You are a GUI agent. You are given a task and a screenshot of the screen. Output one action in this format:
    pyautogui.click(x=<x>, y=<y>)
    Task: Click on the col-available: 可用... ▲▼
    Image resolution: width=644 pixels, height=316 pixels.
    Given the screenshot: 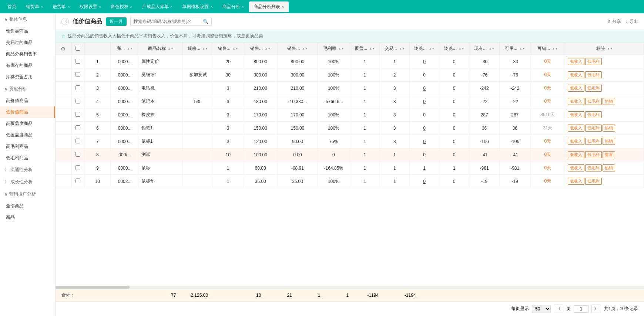 What is the action you would take?
    pyautogui.click(x=515, y=49)
    